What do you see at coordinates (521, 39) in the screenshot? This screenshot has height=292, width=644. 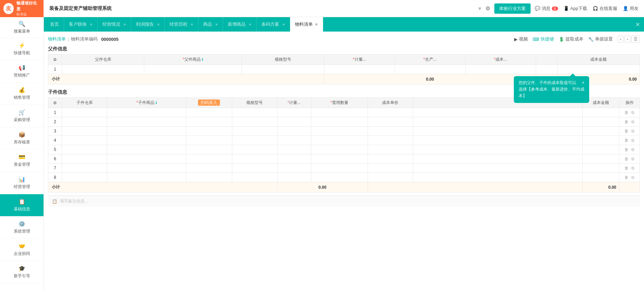 I see `view-video-button: ▶ 视频` at bounding box center [521, 39].